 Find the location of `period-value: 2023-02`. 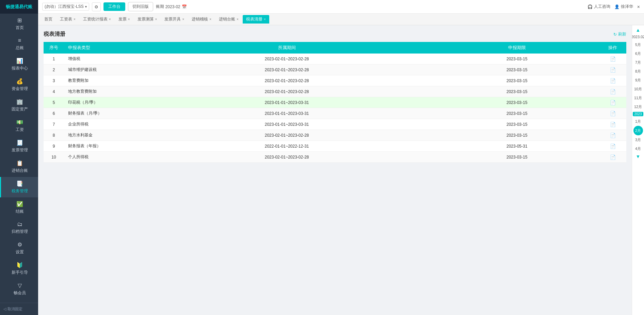

period-value: 2023-02 is located at coordinates (173, 7).